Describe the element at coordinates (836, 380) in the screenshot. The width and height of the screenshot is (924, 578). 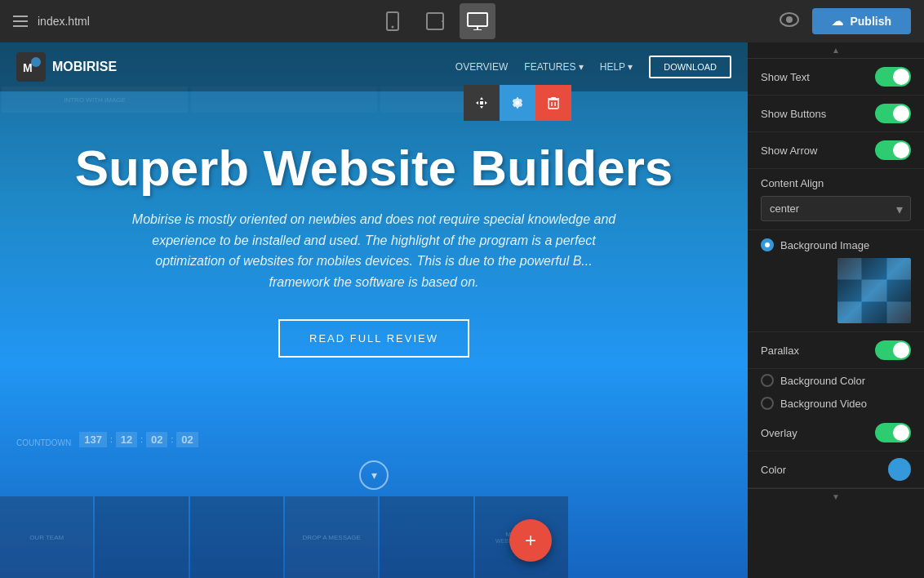
I see `bg-color-row: Background Color` at that location.